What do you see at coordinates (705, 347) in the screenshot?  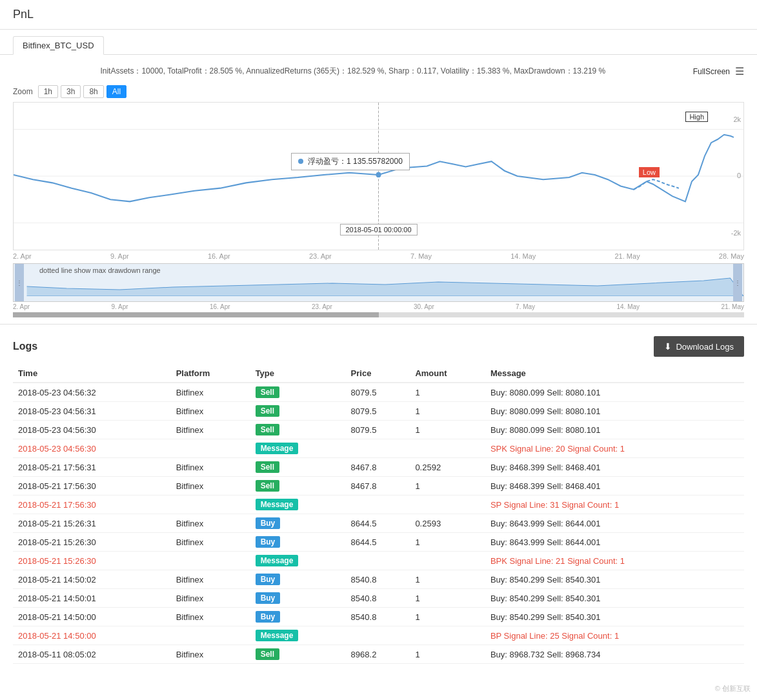 I see `download-label: Download Logs` at bounding box center [705, 347].